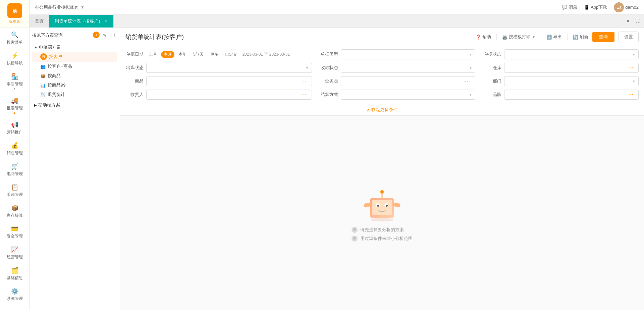 This screenshot has height=310, width=644. I want to click on date-tab-7days: 近7天, so click(199, 54).